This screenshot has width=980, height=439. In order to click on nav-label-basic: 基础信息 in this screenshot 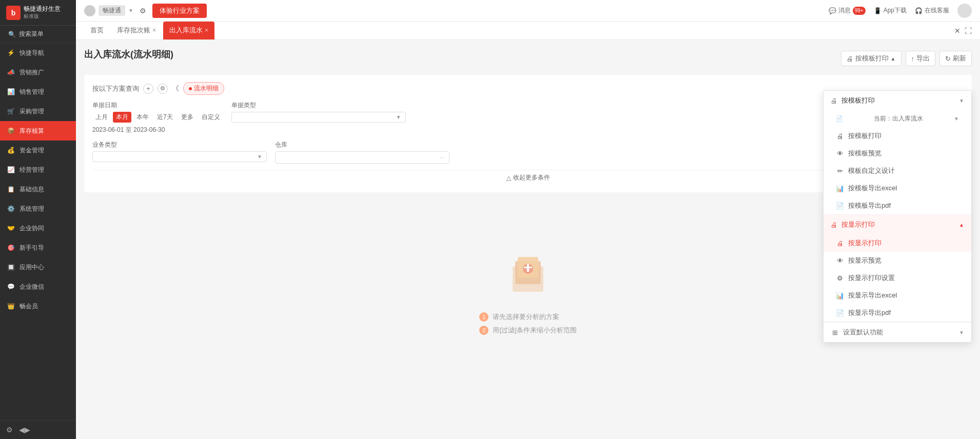, I will do `click(45, 190)`.